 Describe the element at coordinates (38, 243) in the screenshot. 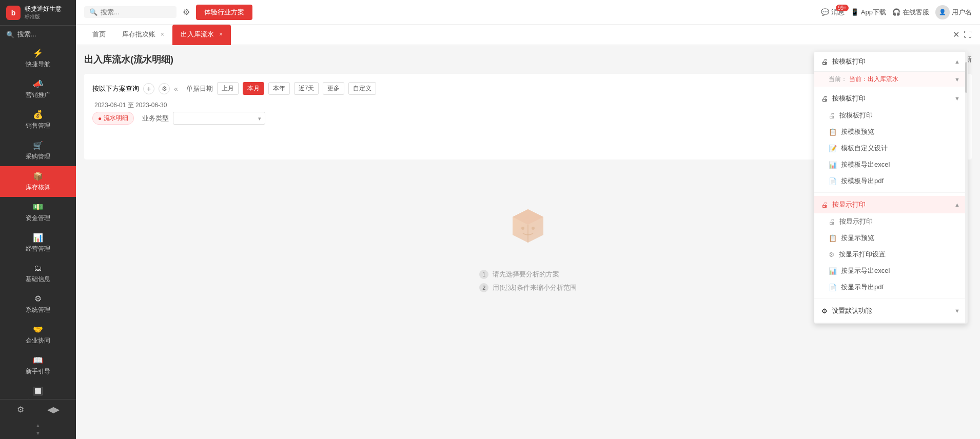

I see `sidebar-item-management: 📊 经营管理` at that location.